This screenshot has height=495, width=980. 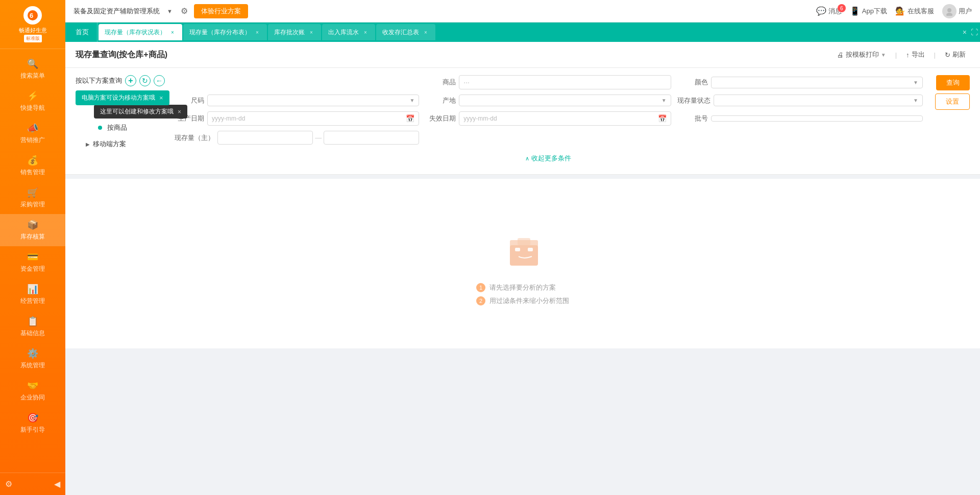 I want to click on hint-num-1: 1, so click(x=481, y=288).